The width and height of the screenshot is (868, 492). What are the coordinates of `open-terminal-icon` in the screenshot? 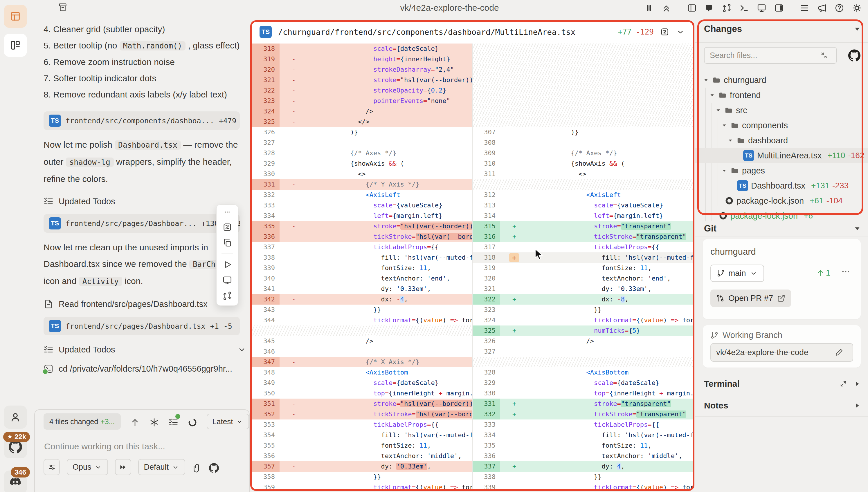 It's located at (857, 384).